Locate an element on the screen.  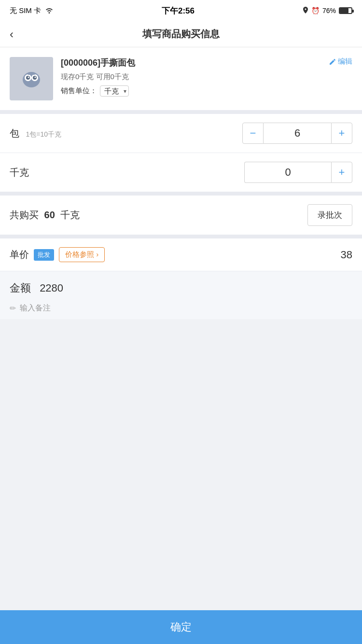
product-info: [0000006]手撕面包 编辑 现存0千克 可用0千克 销售单位： 千克 is located at coordinates (207, 77).